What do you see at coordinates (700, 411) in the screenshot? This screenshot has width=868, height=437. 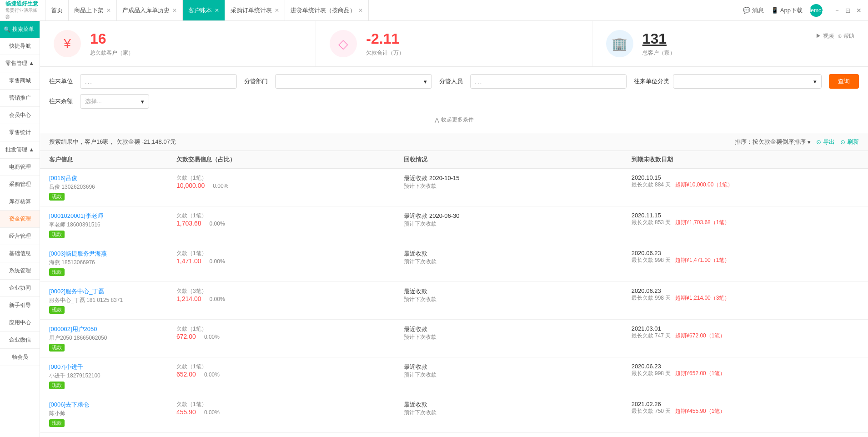 I see `overdue-amount-link: 超期¥455.90（1笔）` at bounding box center [700, 411].